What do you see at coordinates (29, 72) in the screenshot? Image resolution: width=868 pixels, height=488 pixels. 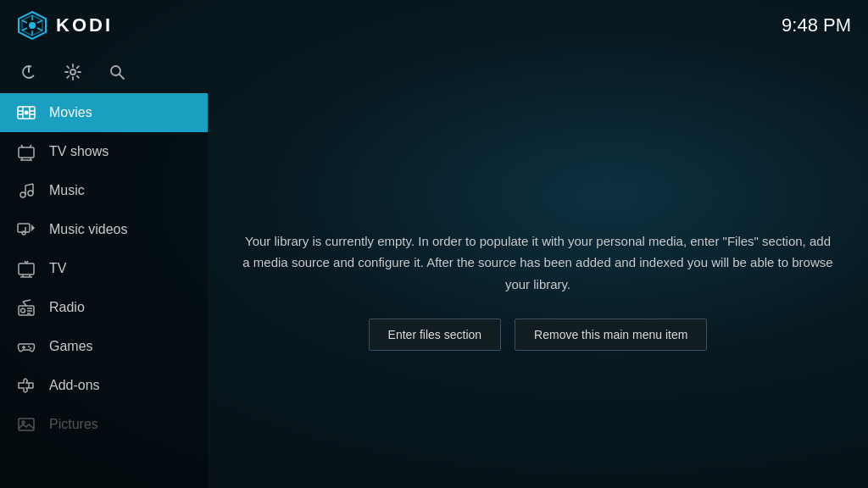 I see `power-icon` at bounding box center [29, 72].